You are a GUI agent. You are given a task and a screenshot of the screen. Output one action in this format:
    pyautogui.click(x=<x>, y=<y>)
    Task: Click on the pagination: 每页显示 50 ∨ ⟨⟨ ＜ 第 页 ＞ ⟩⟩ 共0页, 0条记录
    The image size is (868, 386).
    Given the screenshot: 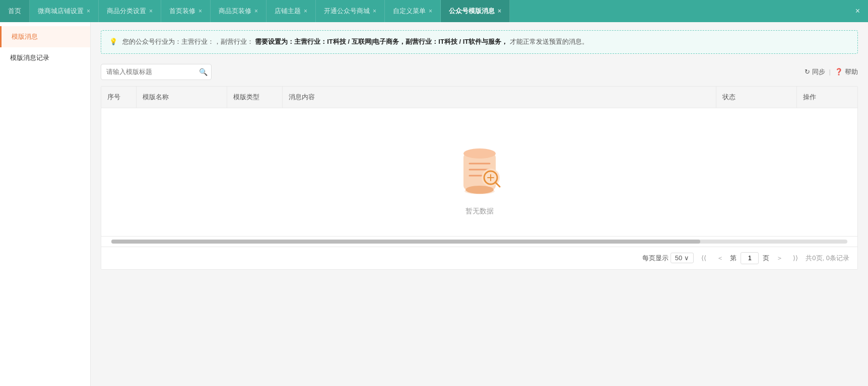 What is the action you would take?
    pyautogui.click(x=480, y=258)
    